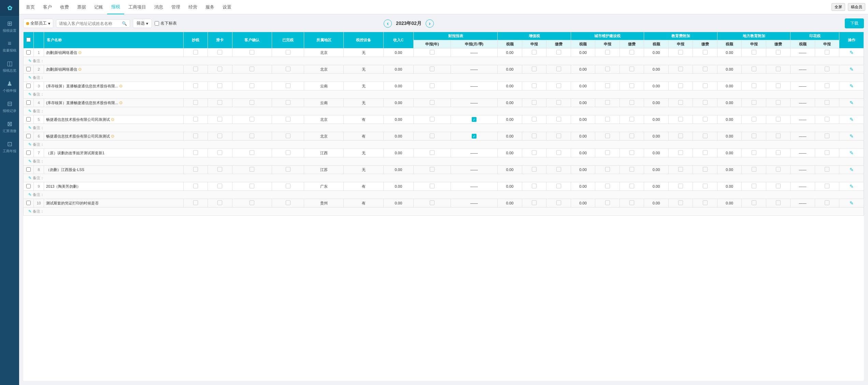 This screenshot has height=385, width=868. I want to click on row-fin-month: ✓, so click(474, 119).